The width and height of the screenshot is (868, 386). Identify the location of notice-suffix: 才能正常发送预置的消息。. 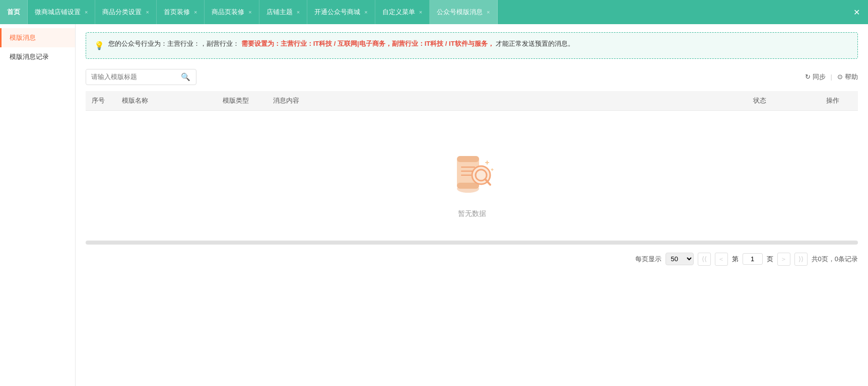
(535, 43).